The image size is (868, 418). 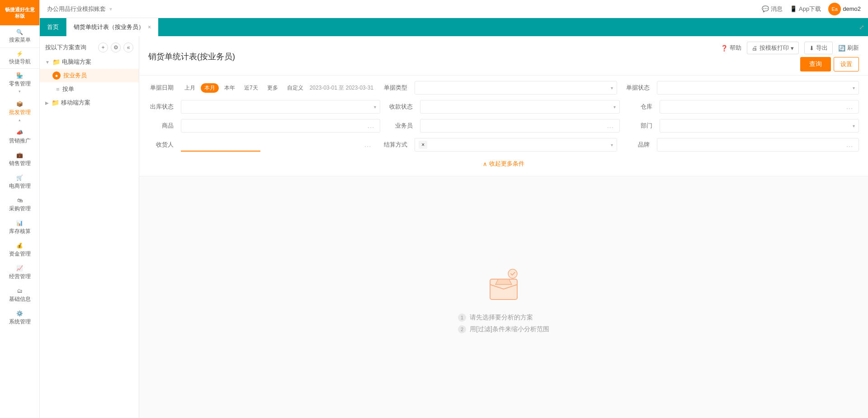 I want to click on collapse-chevron-icon: ∧, so click(x=485, y=164).